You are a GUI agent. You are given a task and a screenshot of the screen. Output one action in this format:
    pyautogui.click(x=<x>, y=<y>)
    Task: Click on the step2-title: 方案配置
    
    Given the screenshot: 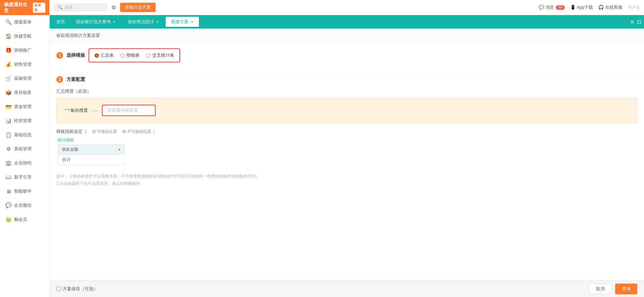 What is the action you would take?
    pyautogui.click(x=76, y=80)
    